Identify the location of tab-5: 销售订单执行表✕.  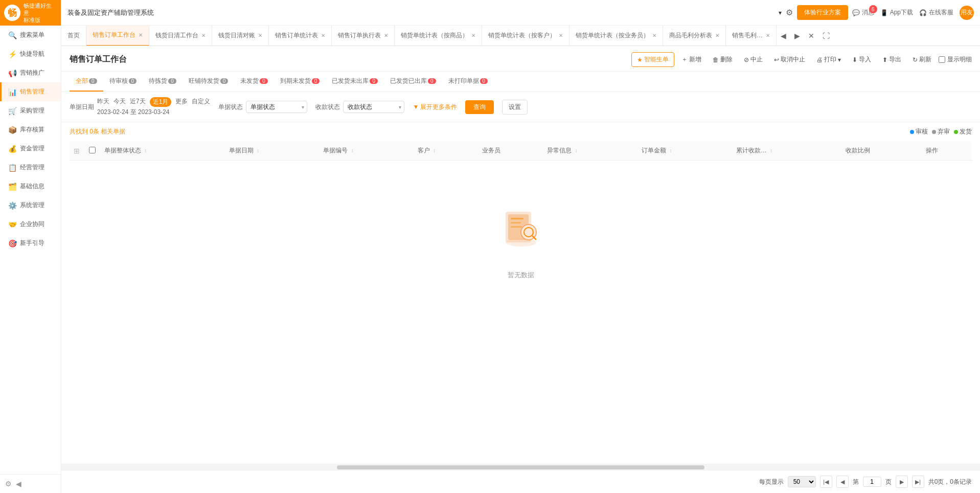
(363, 36).